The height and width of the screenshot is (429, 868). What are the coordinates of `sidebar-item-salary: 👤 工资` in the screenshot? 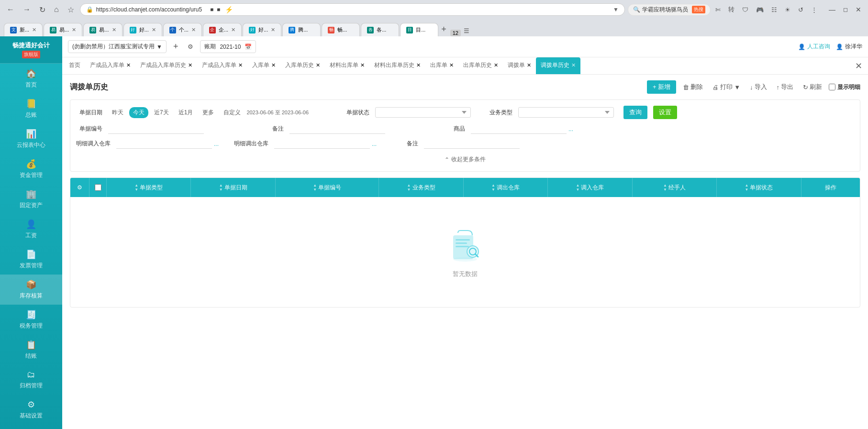 It's located at (31, 230).